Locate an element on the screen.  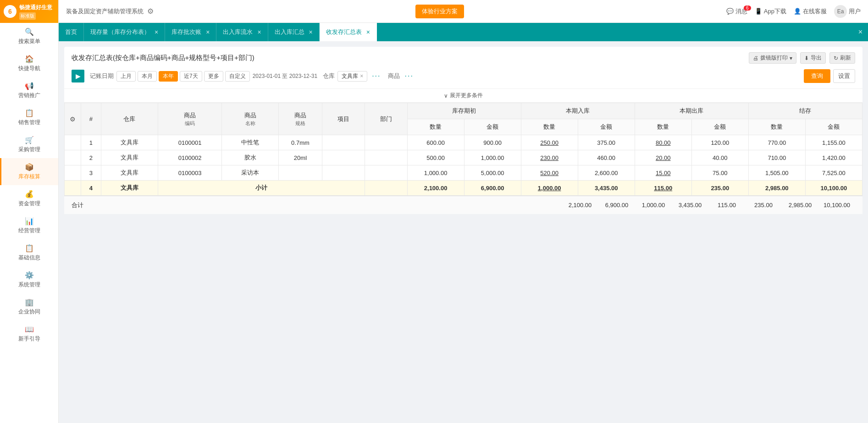
date-shortcut-4: 更多 is located at coordinates (214, 76).